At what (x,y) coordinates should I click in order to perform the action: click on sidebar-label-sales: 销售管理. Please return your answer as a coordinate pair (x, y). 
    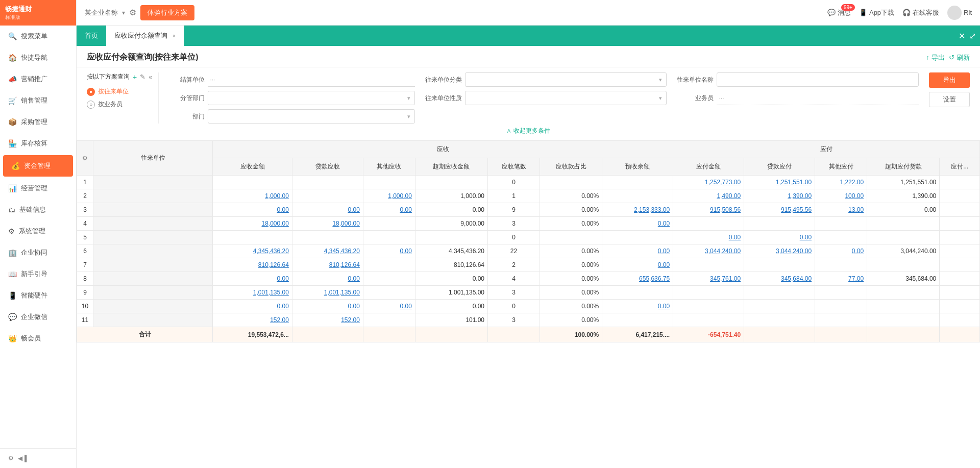
    Looking at the image, I should click on (34, 101).